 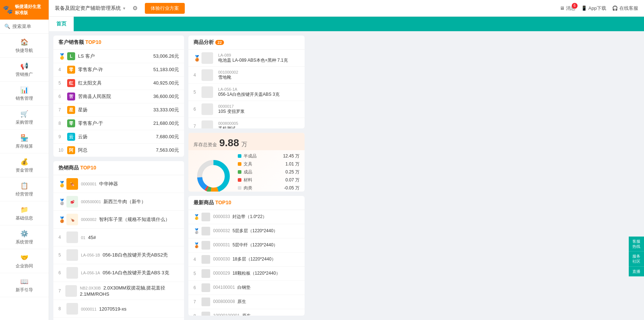 I want to click on hot-products-list: 🥇 🍖 0000001 中华神器 🥈 🥩 000500001, so click(x=119, y=247).